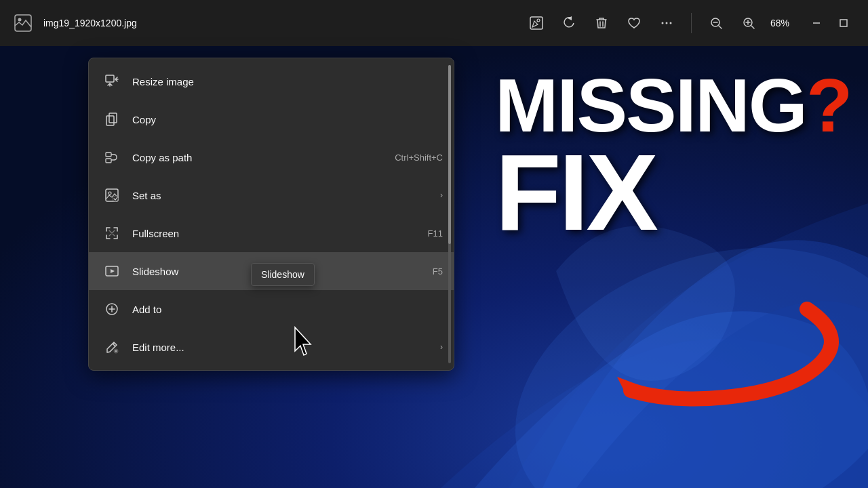 Image resolution: width=868 pixels, height=488 pixels. Describe the element at coordinates (271, 233) in the screenshot. I see `menu-item-fullscreen: Fullscreen F11` at that location.